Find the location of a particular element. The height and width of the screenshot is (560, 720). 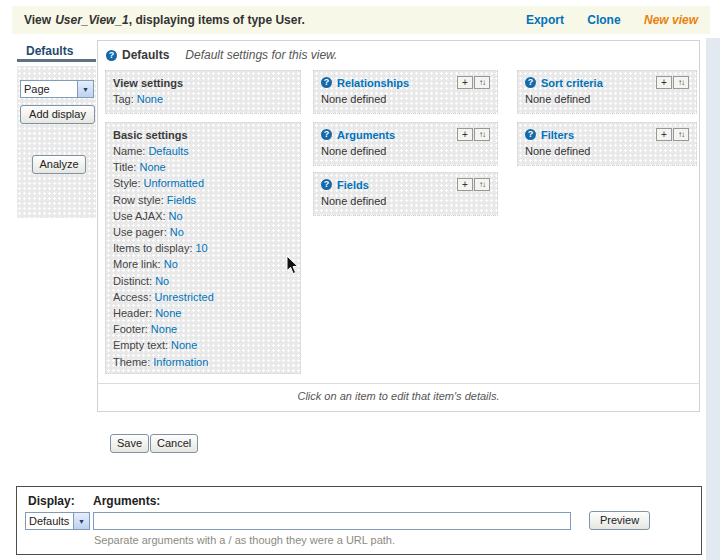

setting-value-link: Fields is located at coordinates (182, 200).